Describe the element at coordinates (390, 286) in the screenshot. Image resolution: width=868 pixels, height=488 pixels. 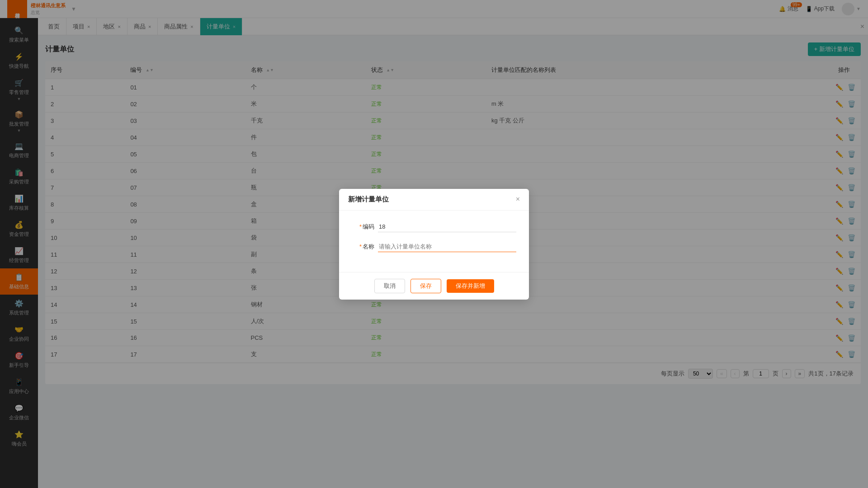
I see `cancel-button: 取消` at that location.